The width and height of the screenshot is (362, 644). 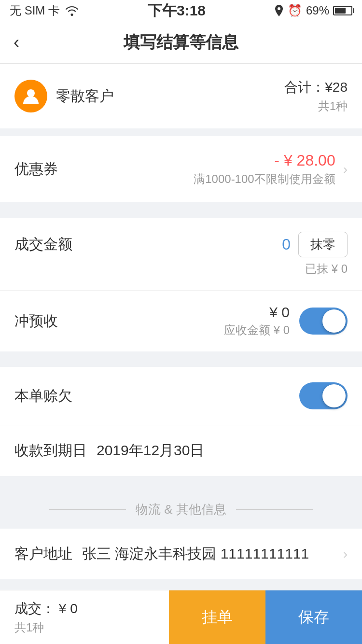 What do you see at coordinates (181, 617) in the screenshot?
I see `bottom-bar: 成交： ¥ 0 共1种 挂单 保存` at bounding box center [181, 617].